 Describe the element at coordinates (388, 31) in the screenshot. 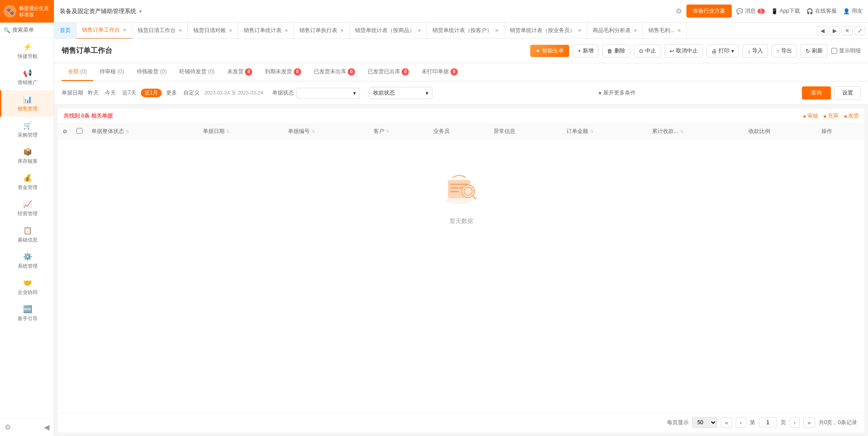

I see `tab-cargo-product: 销货单统计表（按商品） ✕` at that location.